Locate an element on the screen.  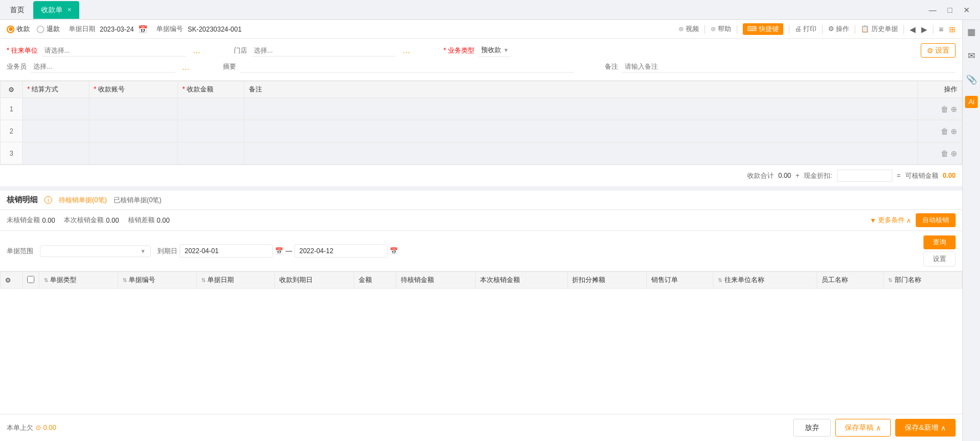
next-icon: ▶ is located at coordinates (925, 29).